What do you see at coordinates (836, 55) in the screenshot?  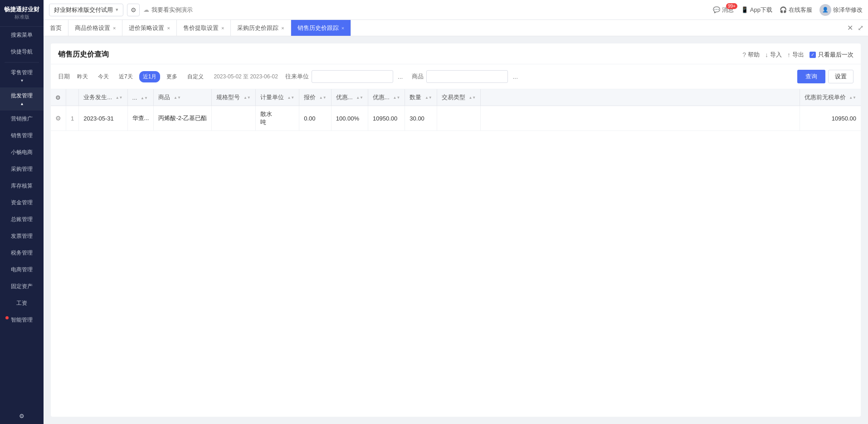 I see `last-only-label: 只看最后一次` at bounding box center [836, 55].